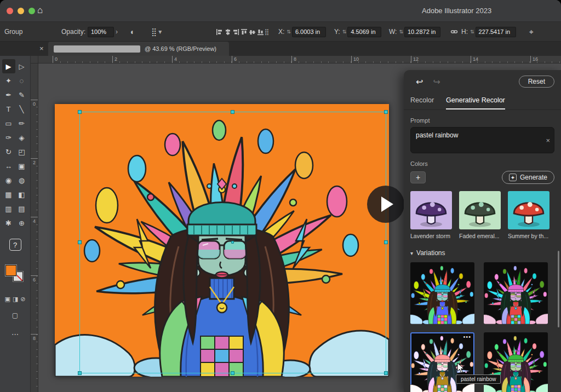 This screenshot has width=561, height=392. What do you see at coordinates (437, 135) in the screenshot?
I see `prompt-value: pastel rainbow` at bounding box center [437, 135].